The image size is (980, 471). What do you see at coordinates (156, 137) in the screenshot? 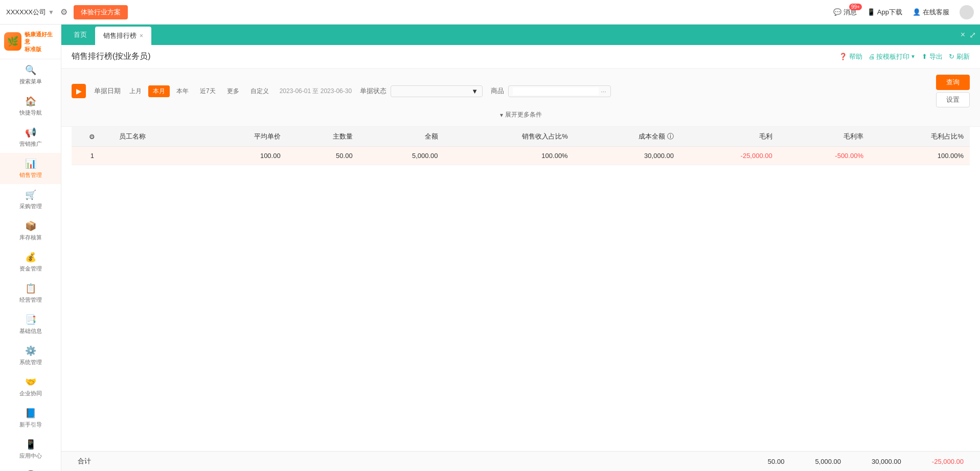
I see `col-name: 员工名称` at bounding box center [156, 137].